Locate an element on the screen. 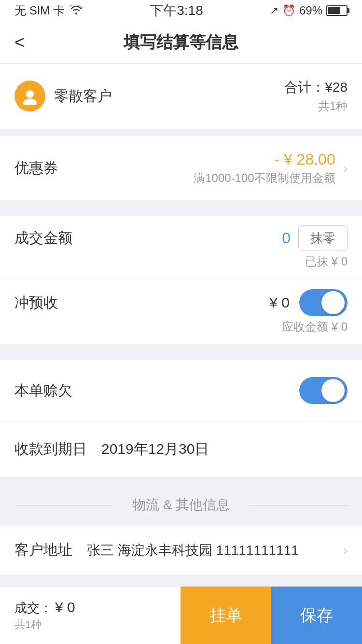 The image size is (362, 644). toggle-knob is located at coordinates (333, 303).